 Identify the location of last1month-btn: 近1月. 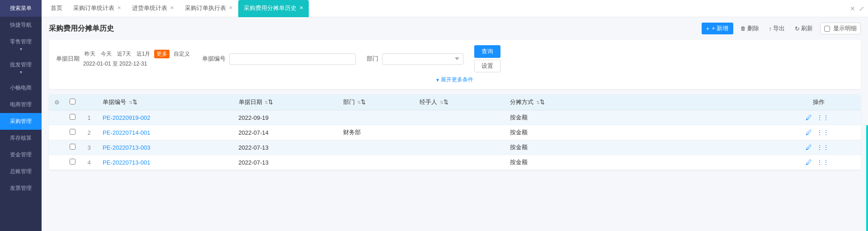
(144, 54).